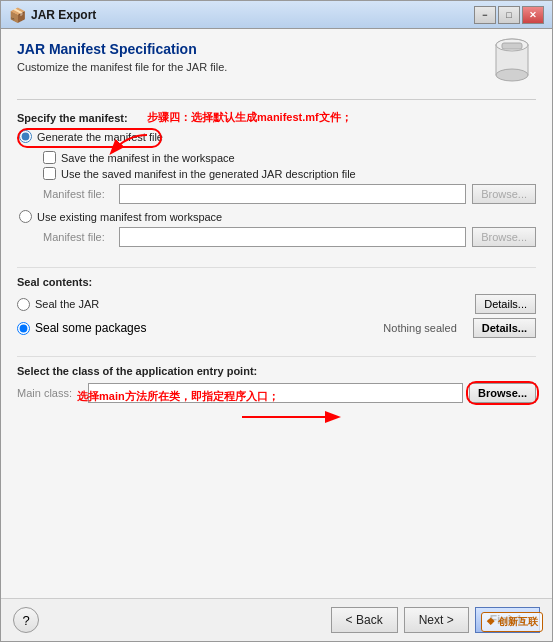  Describe the element at coordinates (290, 194) in the screenshot. I see `manifest-file-row1: Manifest file: Browse...` at that location.